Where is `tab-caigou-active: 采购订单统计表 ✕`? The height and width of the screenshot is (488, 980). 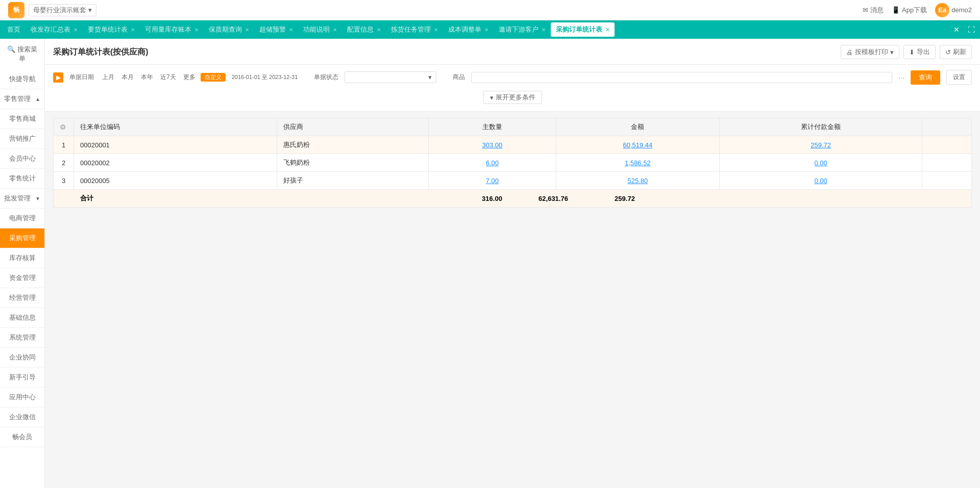
tab-caigou-active: 采购订单统计表 ✕ is located at coordinates (583, 30).